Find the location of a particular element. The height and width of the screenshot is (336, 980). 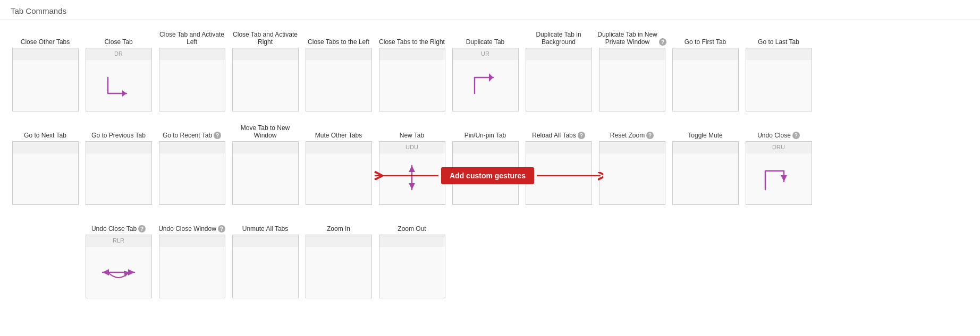

command-close-tab-activate-right: Close Tab and Activate Right is located at coordinates (265, 70).